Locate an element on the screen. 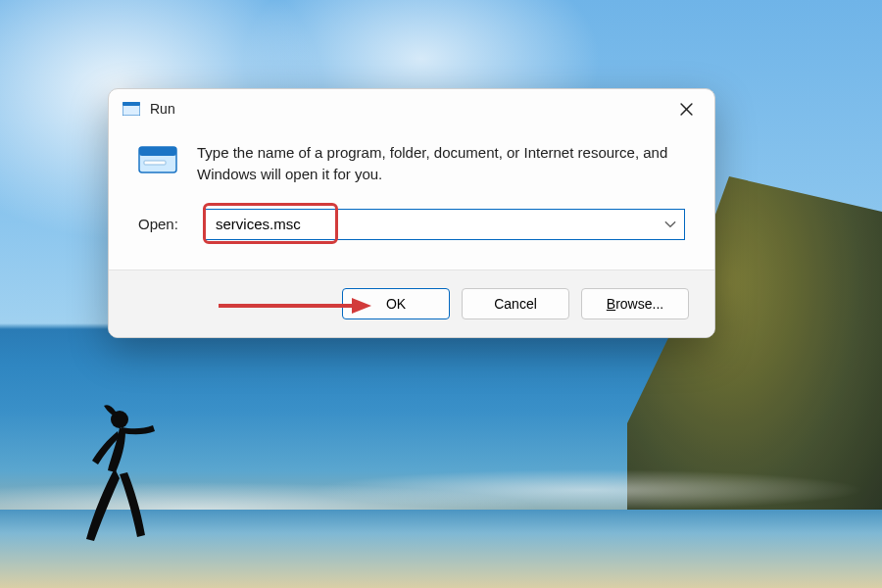 The image size is (882, 588). open-label: Open: is located at coordinates (164, 223).